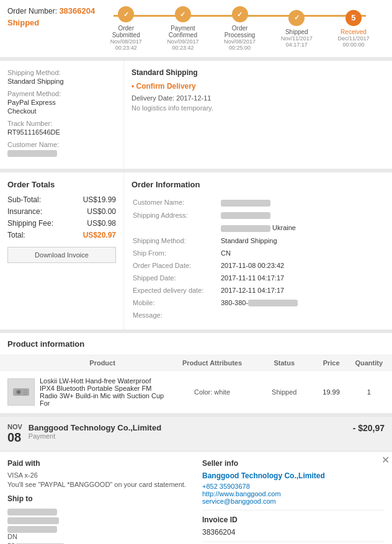 Image resolution: width=392 pixels, height=544 pixels. I want to click on order-number-block: Order Number: 38366204 Shipped, so click(51, 17).